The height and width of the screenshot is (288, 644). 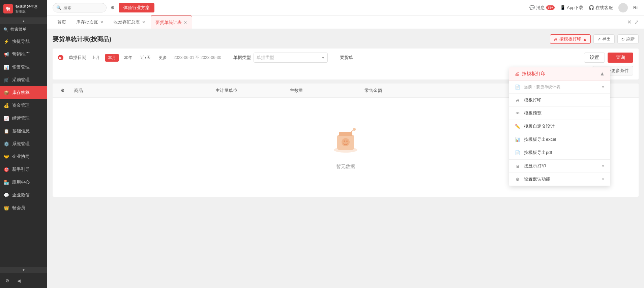 What do you see at coordinates (560, 153) in the screenshot?
I see `dropdown-template-pdf: 📄 按模板导出pdf` at bounding box center [560, 153].